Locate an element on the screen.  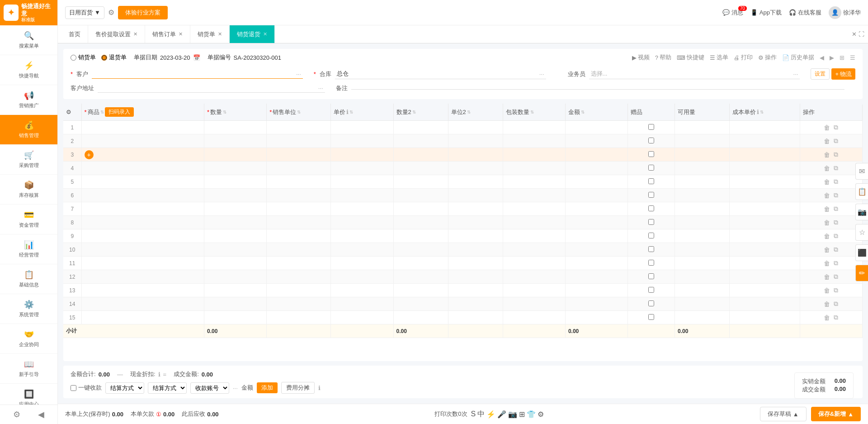
sidebar-item-operations: 📊 经营管理 is located at coordinates (29, 249).